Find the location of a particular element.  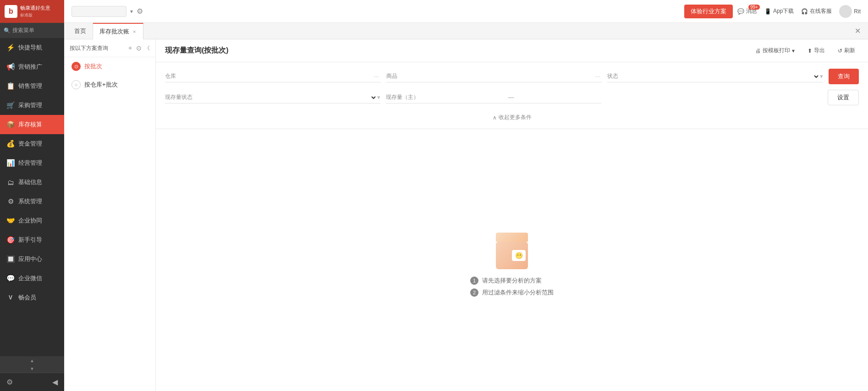

empty-hints: 1 请先选择要分析的方案 2 用过滤条件来缩小分析范围 is located at coordinates (512, 287).